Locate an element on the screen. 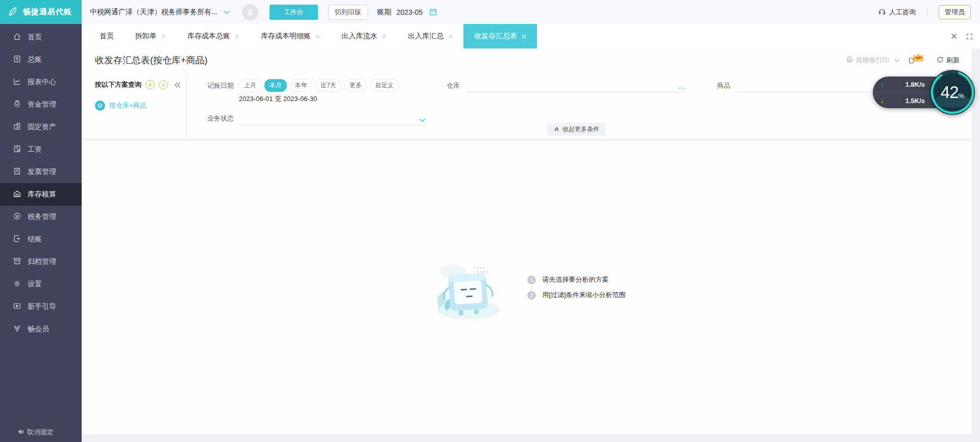  status-select is located at coordinates (333, 118).